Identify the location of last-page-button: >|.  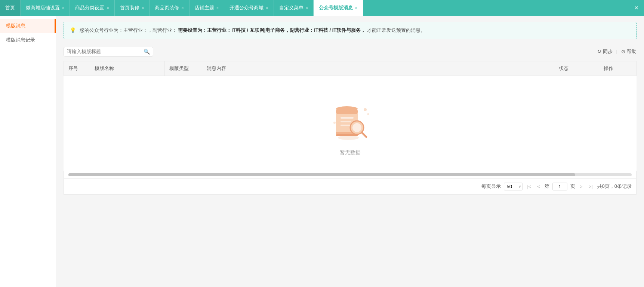
(591, 186).